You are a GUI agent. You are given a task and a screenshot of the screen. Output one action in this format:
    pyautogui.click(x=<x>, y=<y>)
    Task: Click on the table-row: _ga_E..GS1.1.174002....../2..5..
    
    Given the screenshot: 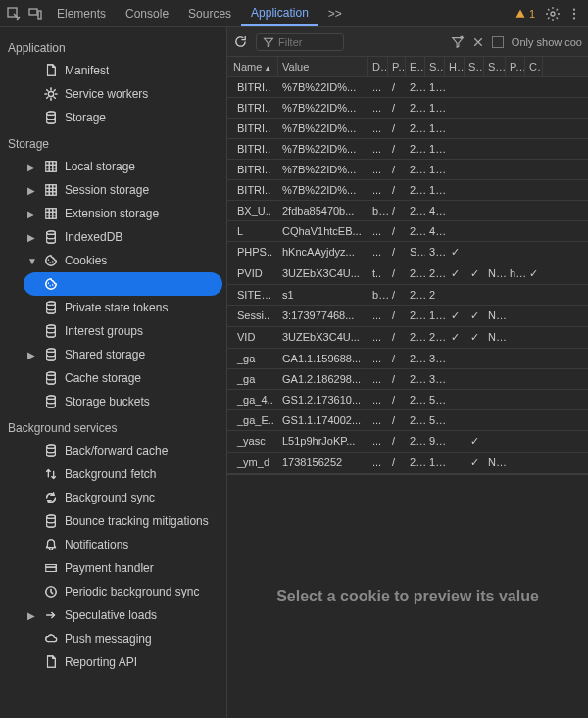 What is the action you would take?
    pyautogui.click(x=408, y=421)
    